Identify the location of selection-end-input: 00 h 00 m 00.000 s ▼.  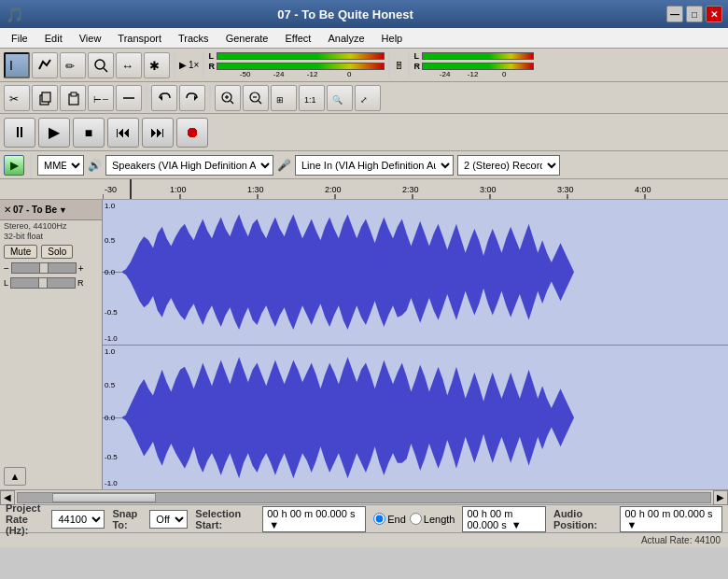
(504, 519).